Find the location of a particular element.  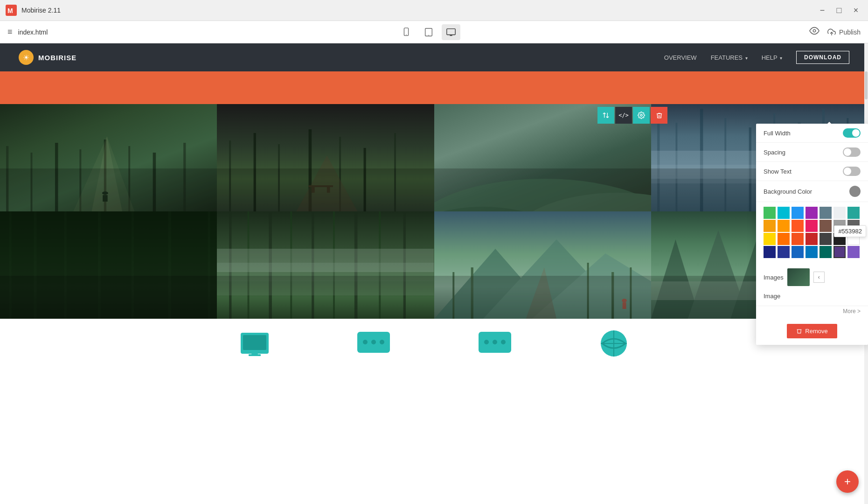

tablet-view-button is located at coordinates (429, 32).